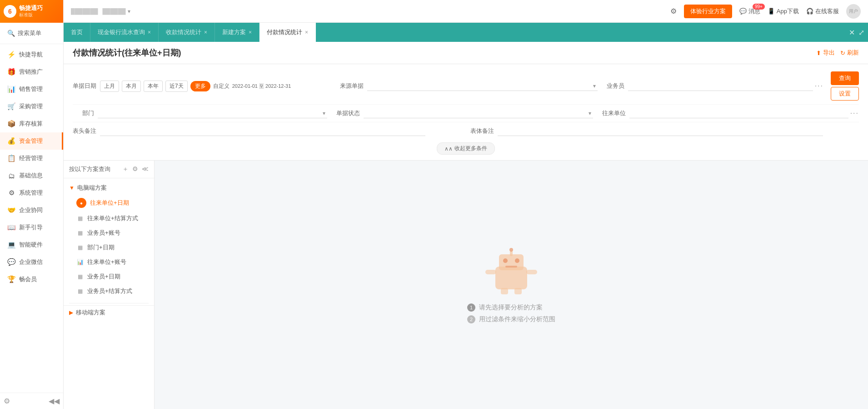  I want to click on counterparty-input, so click(739, 113).